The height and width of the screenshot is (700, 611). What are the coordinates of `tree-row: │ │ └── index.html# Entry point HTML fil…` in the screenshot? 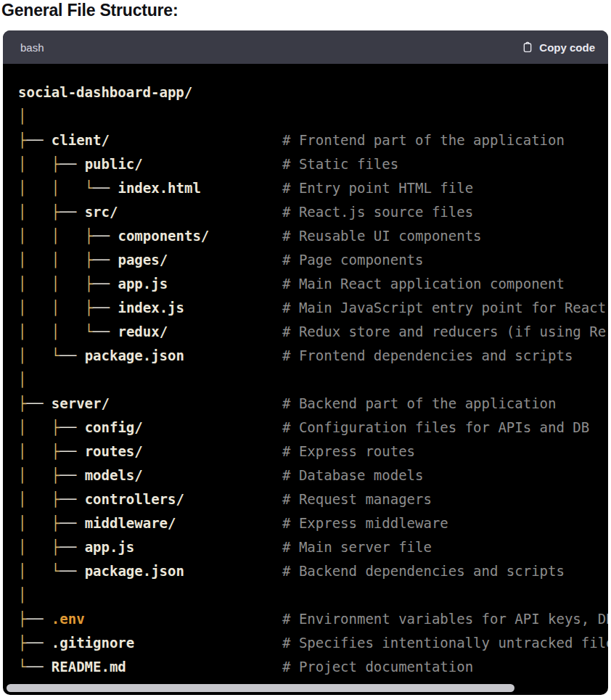 It's located at (313, 189).